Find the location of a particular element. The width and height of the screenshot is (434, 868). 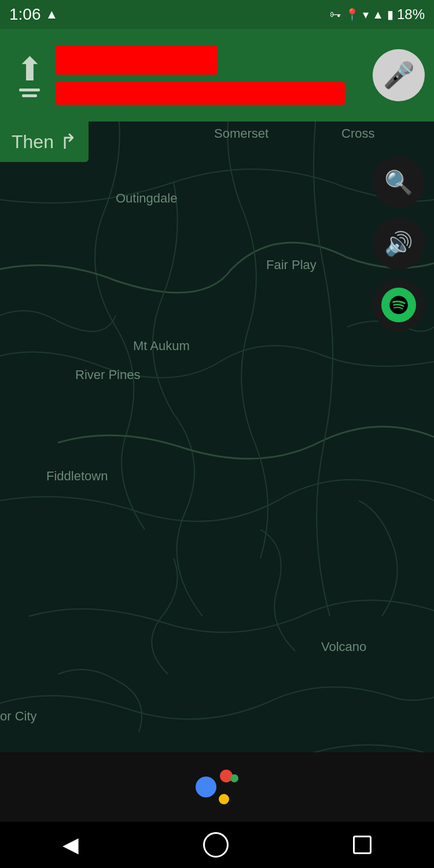

turn-icon: ↱ is located at coordinates (68, 142).